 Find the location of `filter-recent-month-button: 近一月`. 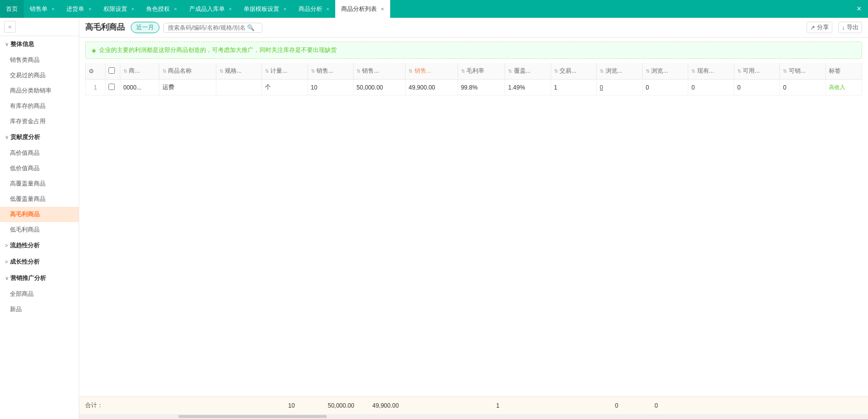

filter-recent-month-button: 近一月 is located at coordinates (145, 28).